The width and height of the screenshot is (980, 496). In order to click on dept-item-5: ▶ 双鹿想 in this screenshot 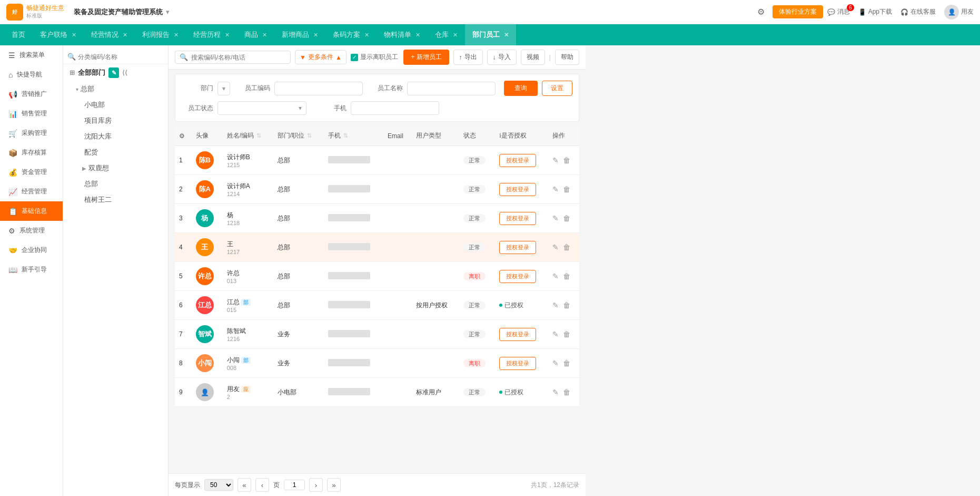, I will do `click(116, 168)`.